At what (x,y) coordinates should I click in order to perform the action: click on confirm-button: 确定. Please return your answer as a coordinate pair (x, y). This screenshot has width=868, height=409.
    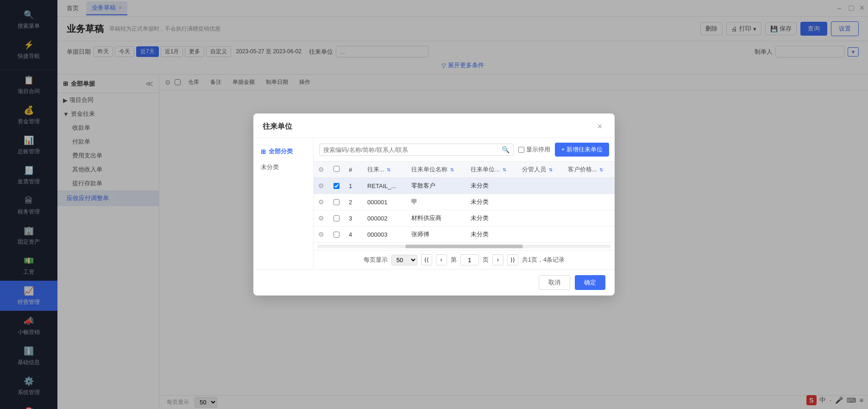
    Looking at the image, I should click on (590, 283).